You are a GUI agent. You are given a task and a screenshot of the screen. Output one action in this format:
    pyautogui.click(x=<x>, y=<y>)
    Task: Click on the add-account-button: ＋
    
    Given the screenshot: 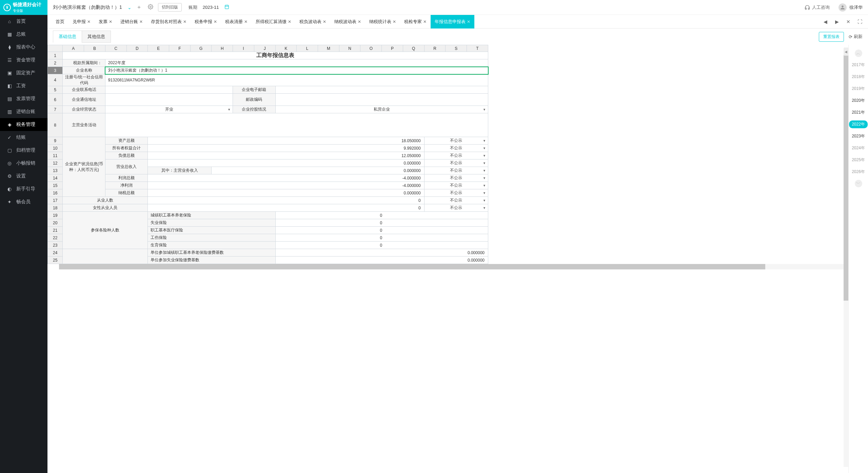 What is the action you would take?
    pyautogui.click(x=139, y=7)
    